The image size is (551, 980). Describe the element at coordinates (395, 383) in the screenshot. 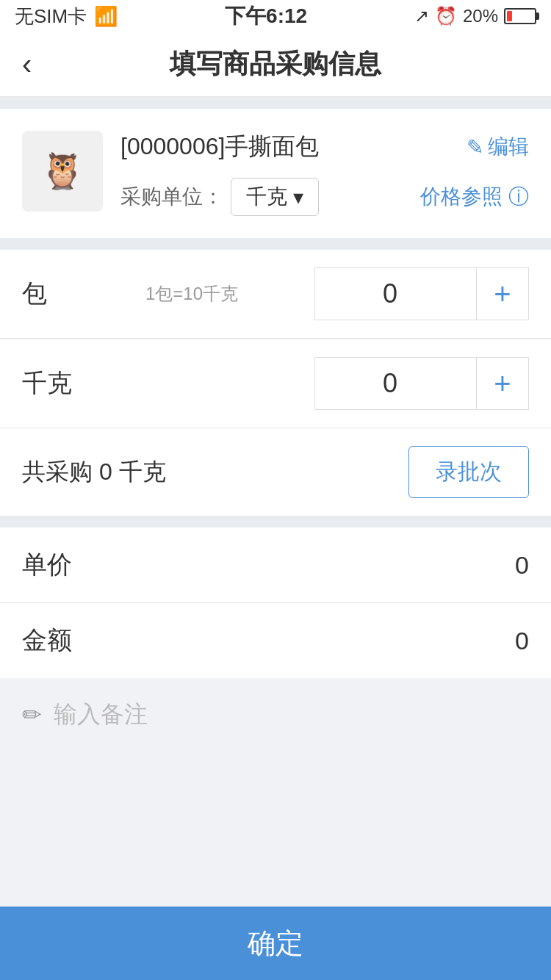

I see `kg-input` at that location.